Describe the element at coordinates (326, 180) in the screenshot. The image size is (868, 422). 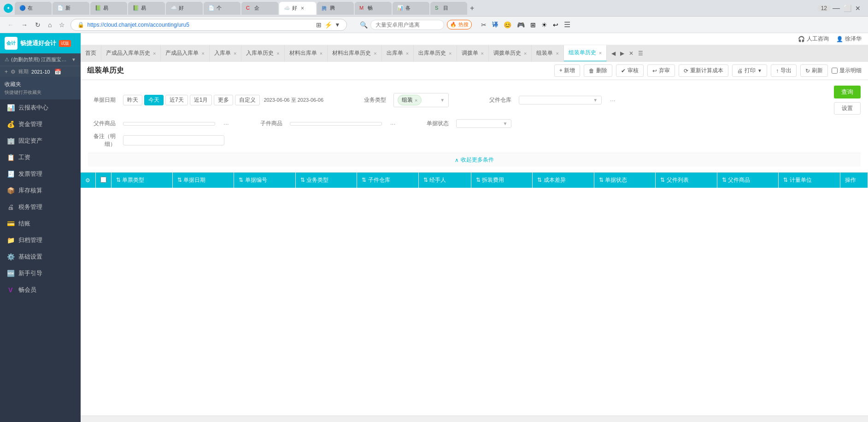
I see `column-biz-type: ⇅ 业务类型` at that location.